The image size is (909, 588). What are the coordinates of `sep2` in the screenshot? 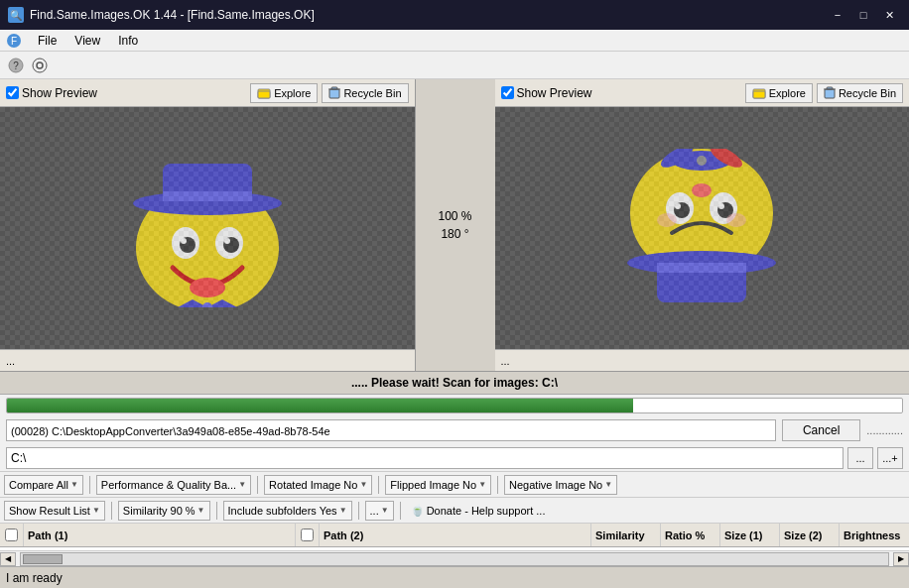 It's located at (258, 485).